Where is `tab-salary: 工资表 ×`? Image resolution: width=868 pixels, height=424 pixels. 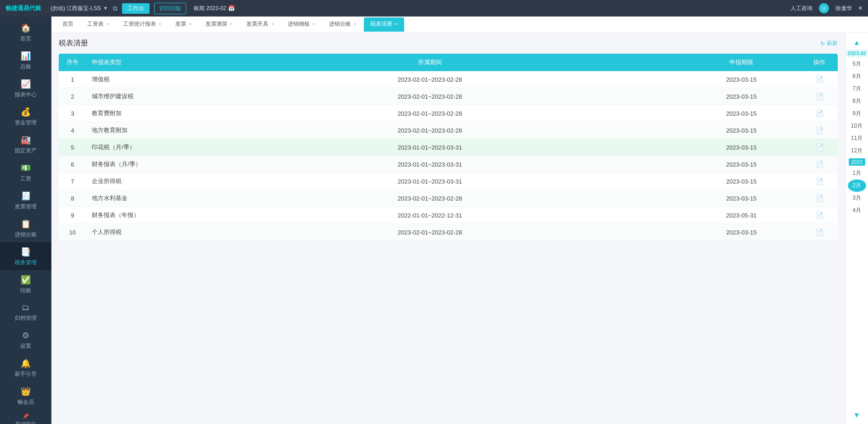 tab-salary: 工资表 × is located at coordinates (98, 25).